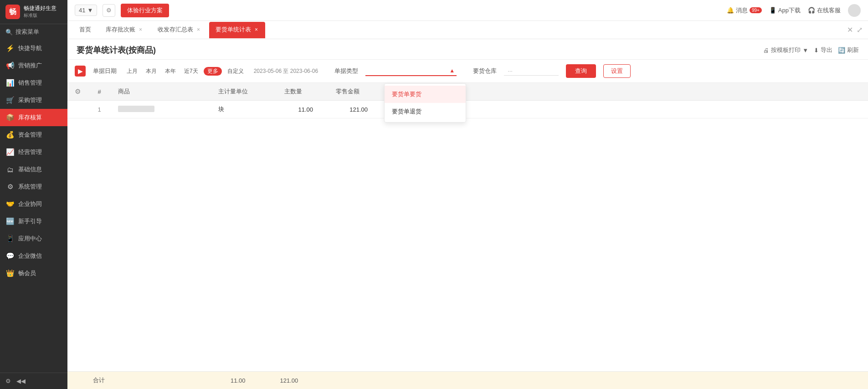 The height and width of the screenshot is (389, 868). What do you see at coordinates (85, 30) in the screenshot?
I see `tab-home-label: 首页` at bounding box center [85, 30].